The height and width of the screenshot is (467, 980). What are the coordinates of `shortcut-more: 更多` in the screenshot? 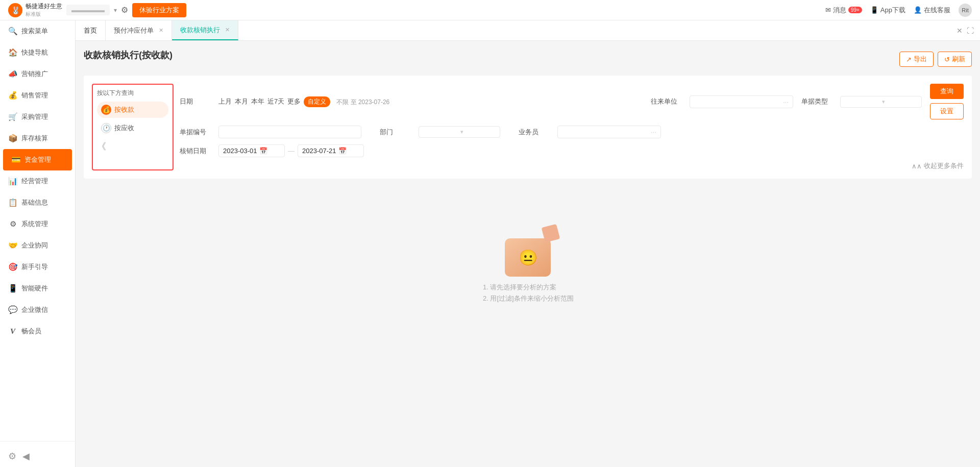 It's located at (294, 102).